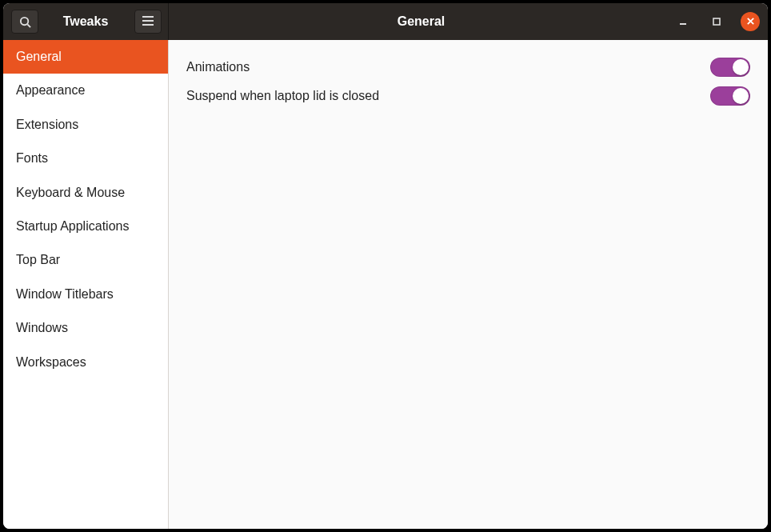  What do you see at coordinates (717, 22) in the screenshot?
I see `maximize-button` at bounding box center [717, 22].